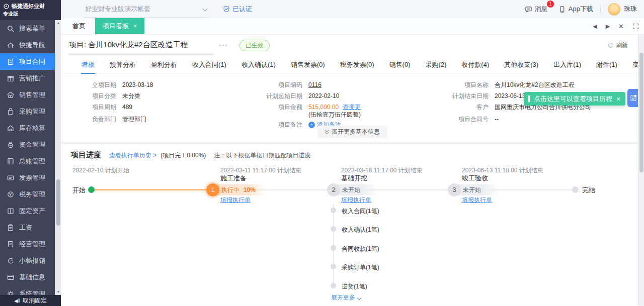  I want to click on tab-purchase: 采购(2), so click(436, 65).